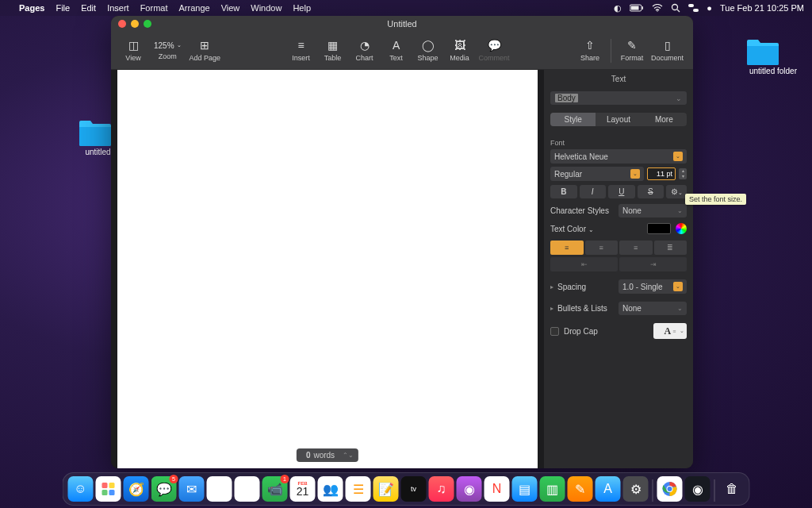 Image resolution: width=812 pixels, height=508 pixels. What do you see at coordinates (247, 489) in the screenshot?
I see `dock-photos: ✿` at bounding box center [247, 489].